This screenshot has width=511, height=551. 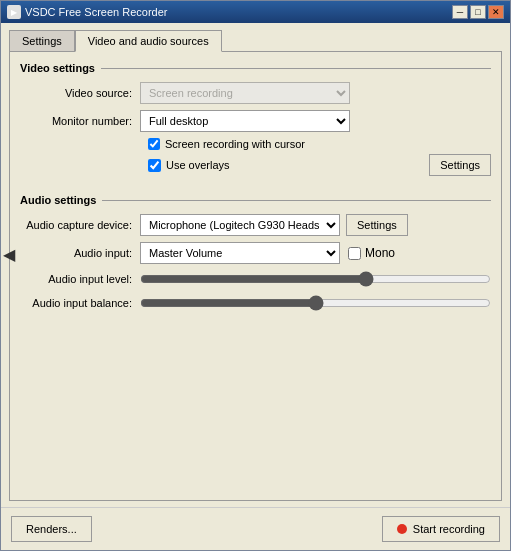 I want to click on title-bar: ▶ VSDC Free Screen Recorder ─ □ ✕, so click(x=256, y=12).